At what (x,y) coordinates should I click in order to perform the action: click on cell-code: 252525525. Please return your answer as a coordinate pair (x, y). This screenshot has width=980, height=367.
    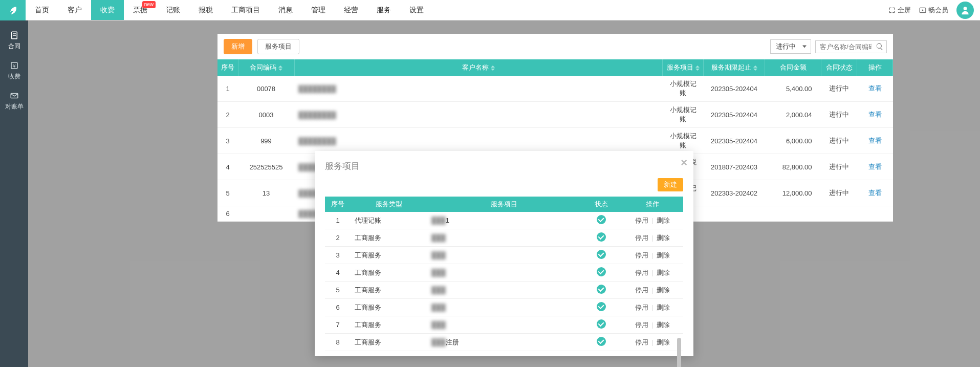
    Looking at the image, I should click on (266, 167).